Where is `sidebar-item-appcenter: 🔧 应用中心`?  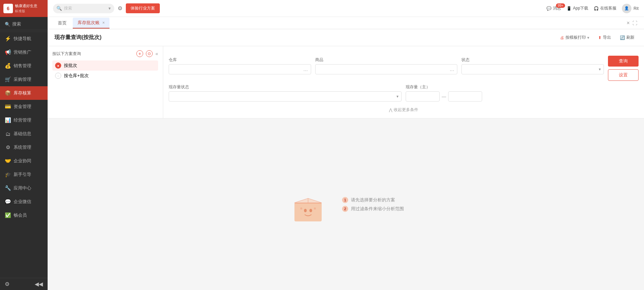
sidebar-item-appcenter: 🔧 应用中心 is located at coordinates (24, 188).